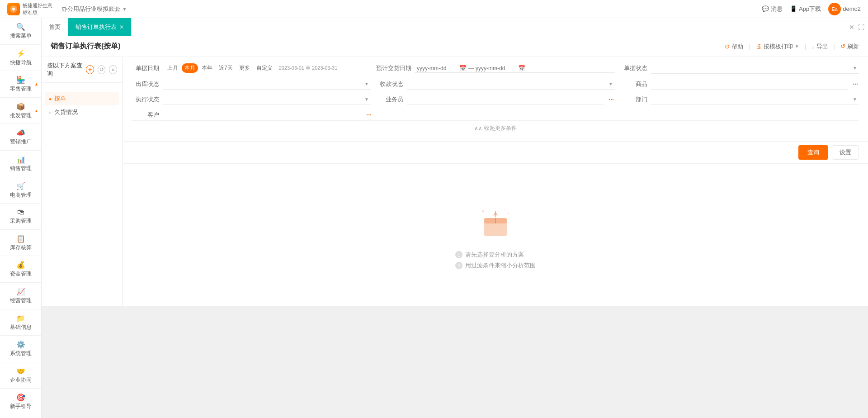 This screenshot has height=418, width=868. I want to click on expected-date-start-input, so click(437, 68).